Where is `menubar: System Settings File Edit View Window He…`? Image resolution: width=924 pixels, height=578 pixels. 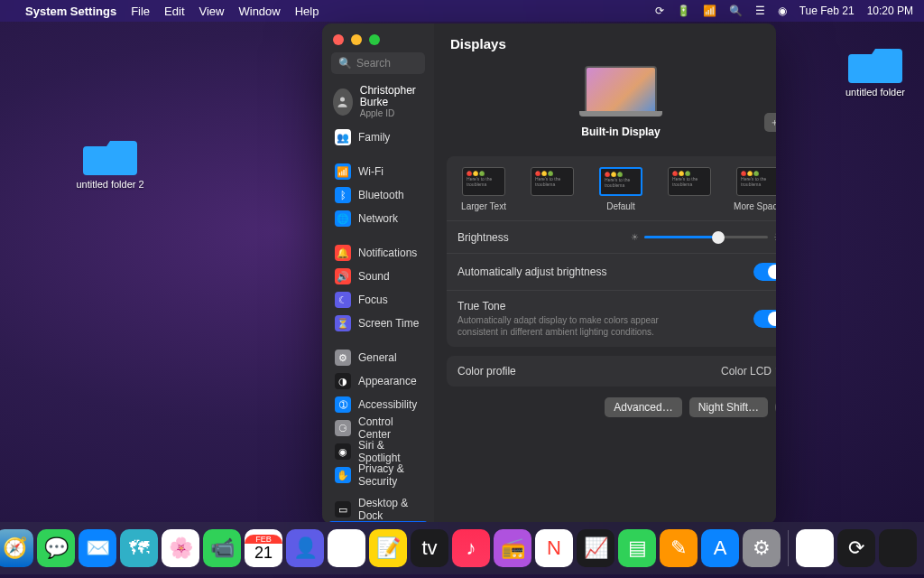
menubar: System Settings File Edit View Window He… is located at coordinates (462, 11).